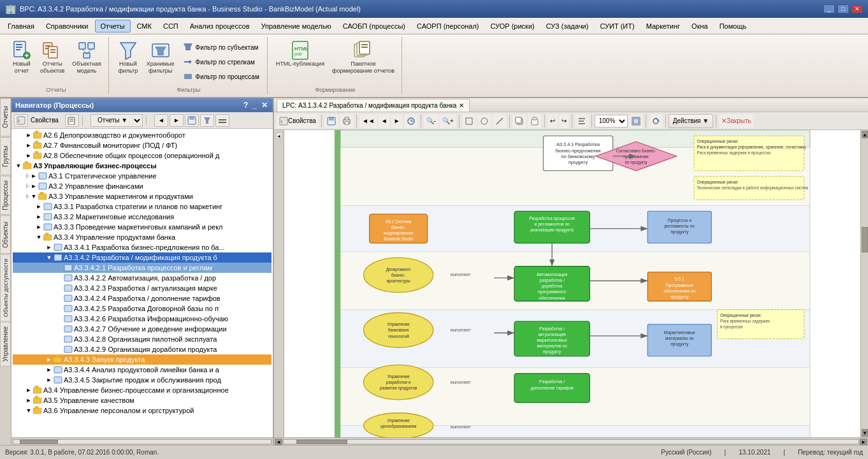 Image resolution: width=868 pixels, height=459 pixels. I want to click on diag-properties-button: i Свойства, so click(298, 121).